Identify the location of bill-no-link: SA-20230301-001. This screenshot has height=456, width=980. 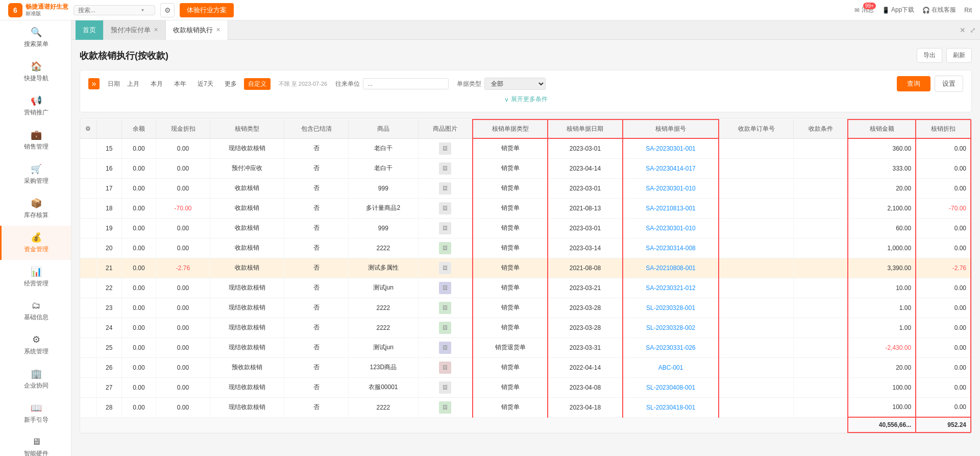
(671, 149).